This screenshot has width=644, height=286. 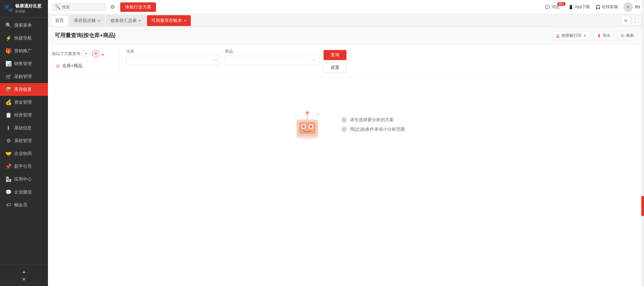 I want to click on product-input, so click(x=269, y=60).